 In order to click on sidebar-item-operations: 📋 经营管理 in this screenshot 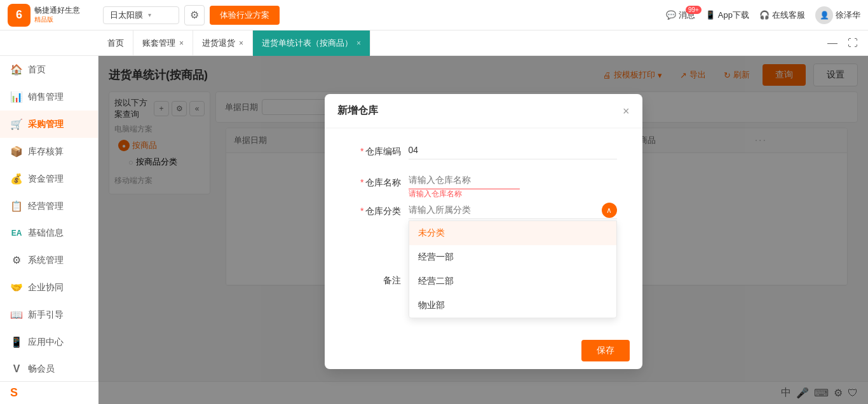, I will do `click(49, 206)`.